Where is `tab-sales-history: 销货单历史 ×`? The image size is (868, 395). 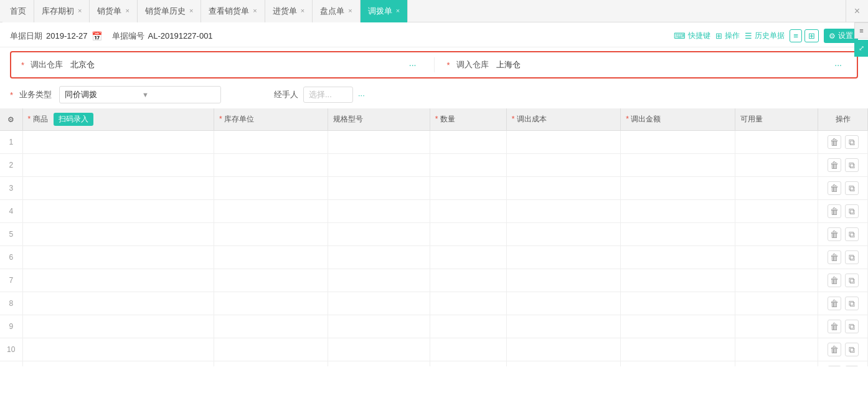
tab-sales-history: 销货单历史 × is located at coordinates (169, 11).